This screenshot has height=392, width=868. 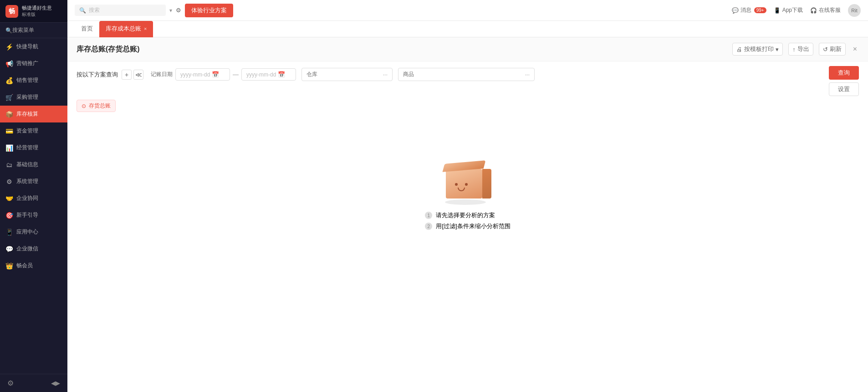 I want to click on refresh-btn: ↺ 刷新, so click(x=832, y=49).